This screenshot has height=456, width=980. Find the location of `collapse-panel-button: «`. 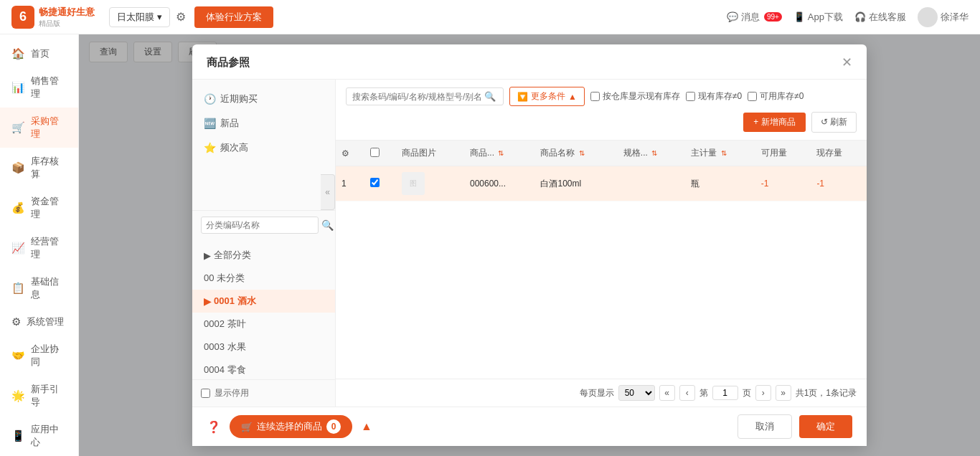

collapse-panel-button: « is located at coordinates (328, 192).